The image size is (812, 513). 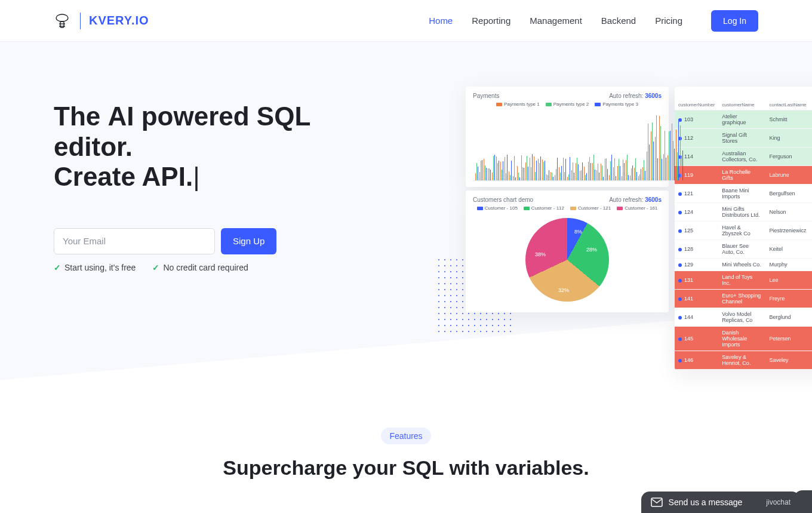 What do you see at coordinates (788, 119) in the screenshot?
I see `table-cell: Schmitt` at bounding box center [788, 119].